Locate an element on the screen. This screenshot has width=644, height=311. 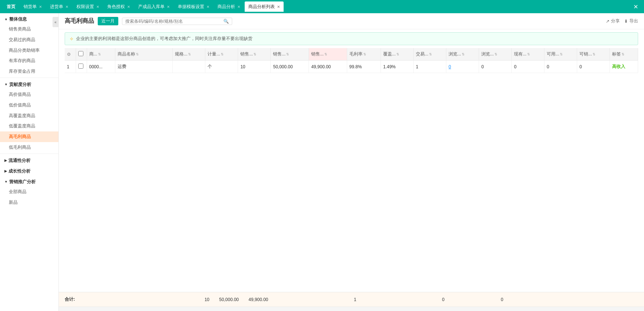
sidebar-item-sales-goods: 销售类商品 is located at coordinates (29, 29).